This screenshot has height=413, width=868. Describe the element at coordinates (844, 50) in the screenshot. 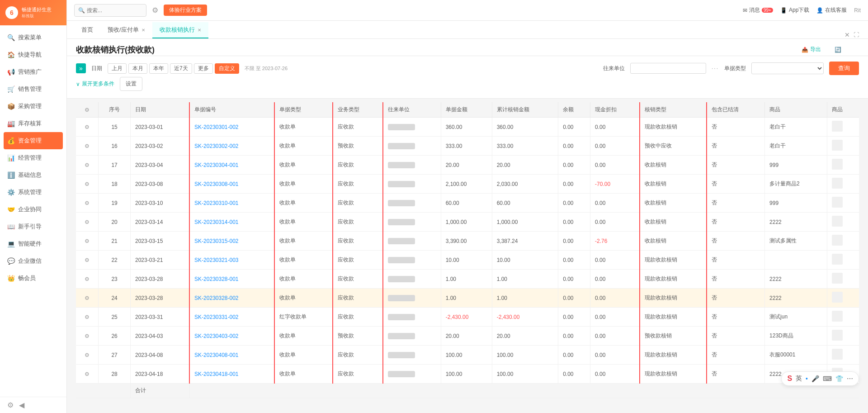

I see `refresh-button: 🔄 刷新` at that location.